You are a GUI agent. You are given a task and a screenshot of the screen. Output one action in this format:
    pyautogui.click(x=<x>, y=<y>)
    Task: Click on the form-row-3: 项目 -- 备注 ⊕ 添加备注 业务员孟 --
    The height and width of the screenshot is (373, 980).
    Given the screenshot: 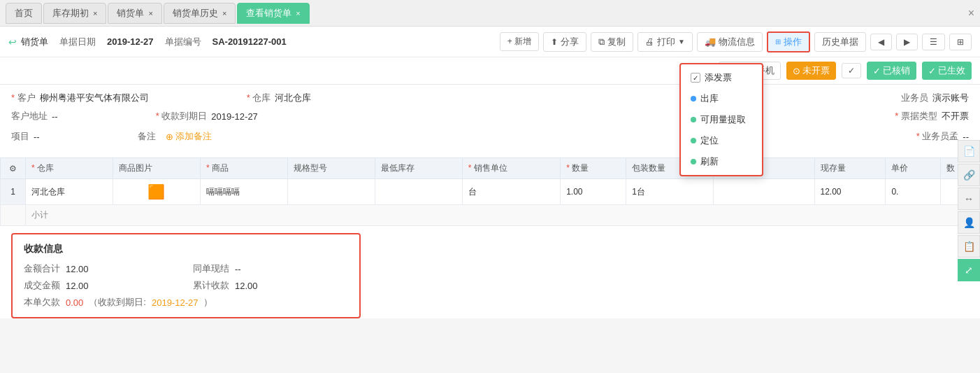 What is the action you would take?
    pyautogui.click(x=490, y=136)
    